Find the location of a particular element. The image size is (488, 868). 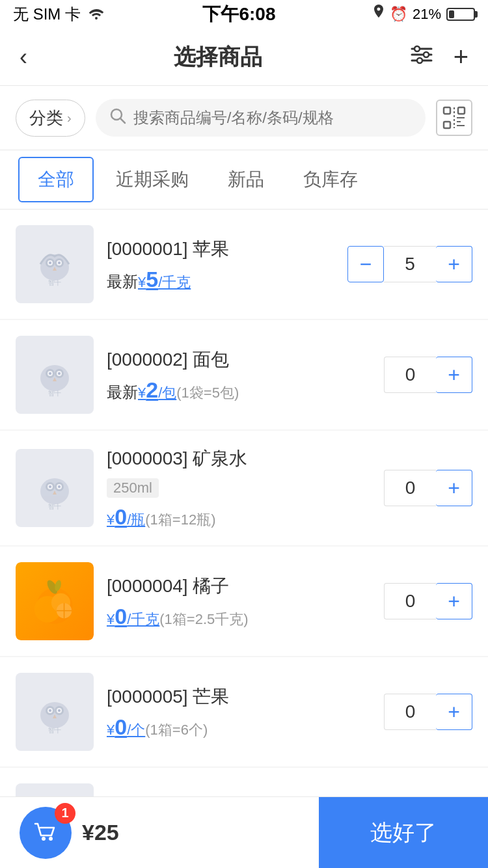

back-button: ‹ is located at coordinates (23, 57).